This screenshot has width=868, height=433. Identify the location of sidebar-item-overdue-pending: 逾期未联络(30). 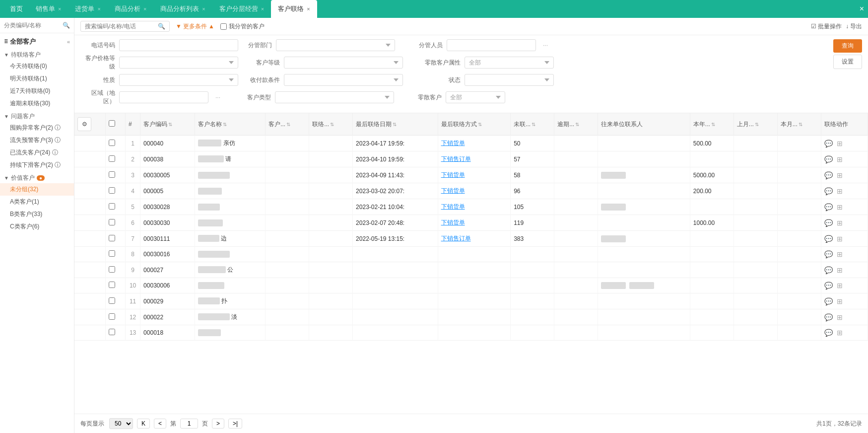
(37, 103).